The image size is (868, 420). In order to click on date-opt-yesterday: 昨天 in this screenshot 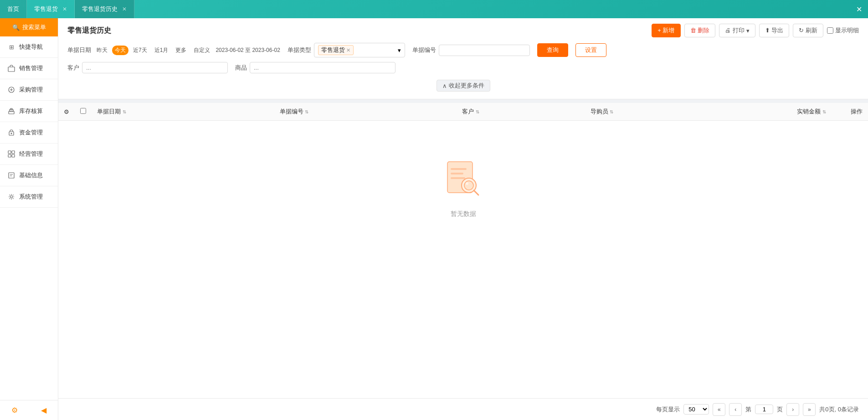, I will do `click(102, 50)`.